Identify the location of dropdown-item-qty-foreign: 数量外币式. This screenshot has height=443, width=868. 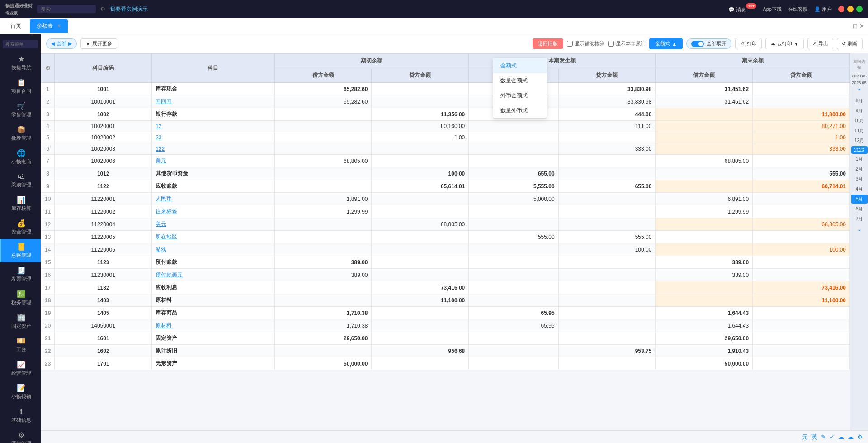
(520, 110).